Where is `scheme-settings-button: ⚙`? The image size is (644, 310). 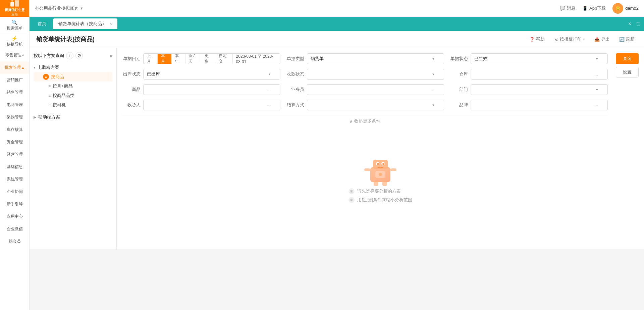
scheme-settings-button: ⚙ is located at coordinates (79, 56).